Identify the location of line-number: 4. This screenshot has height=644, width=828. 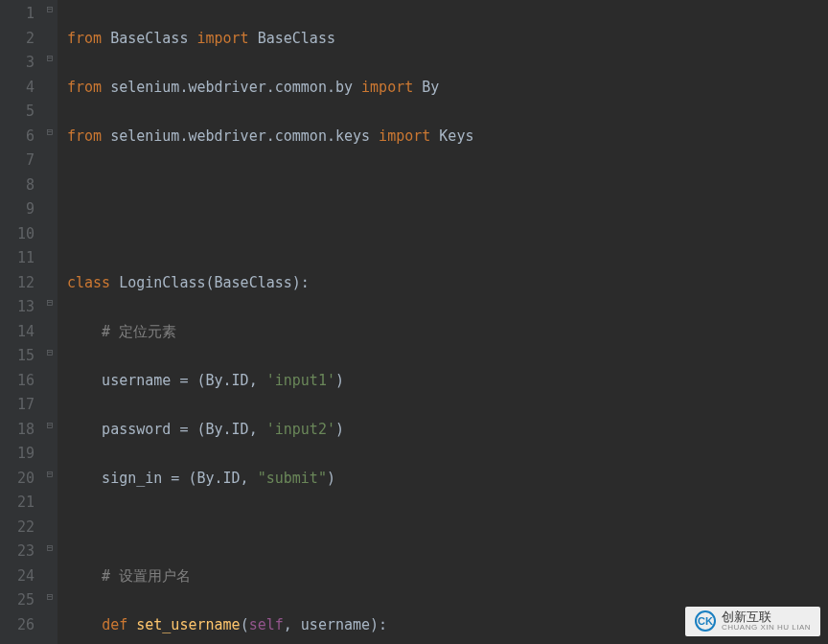
(21, 88).